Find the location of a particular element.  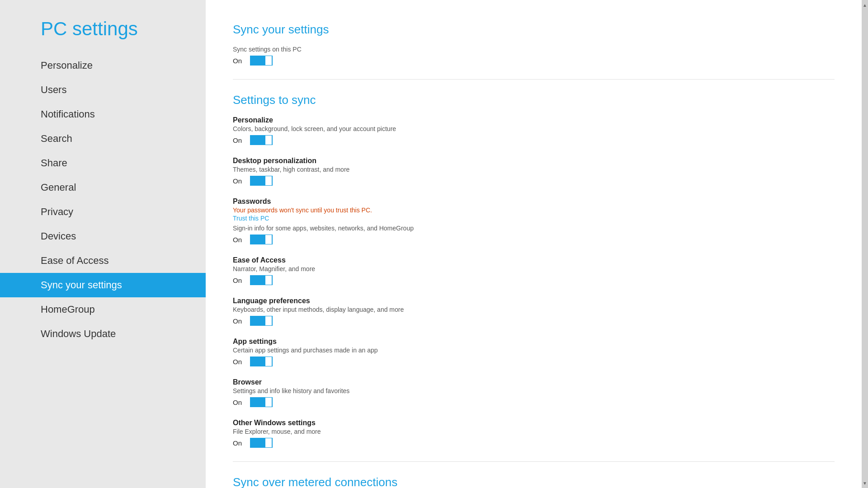

section1-heading: Sync your settings is located at coordinates (533, 30).